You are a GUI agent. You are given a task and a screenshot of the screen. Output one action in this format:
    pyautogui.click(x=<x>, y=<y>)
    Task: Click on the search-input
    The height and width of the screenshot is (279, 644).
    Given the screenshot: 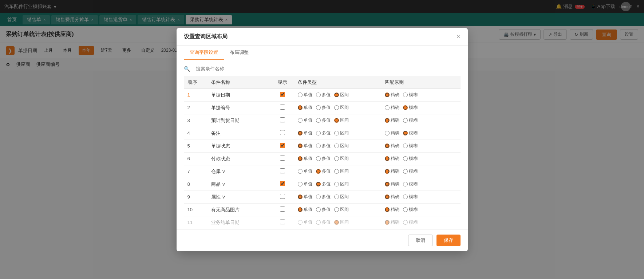 What is the action you would take?
    pyautogui.click(x=229, y=69)
    